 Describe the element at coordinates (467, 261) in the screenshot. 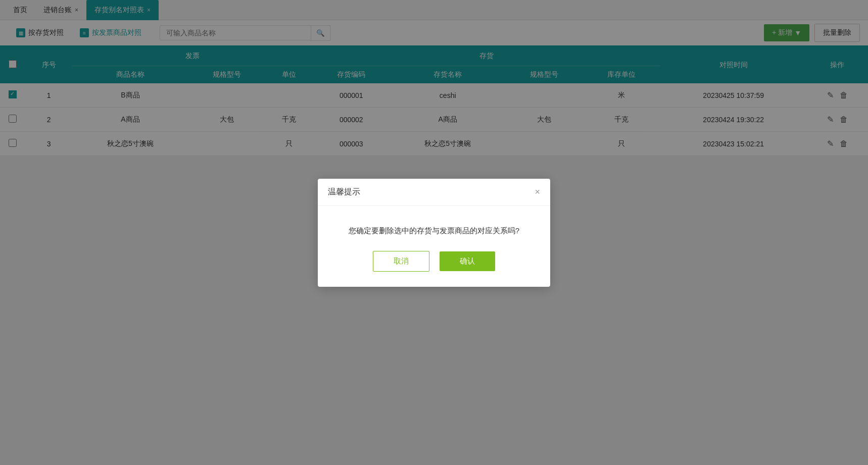

I see `confirm-label: 确认` at that location.